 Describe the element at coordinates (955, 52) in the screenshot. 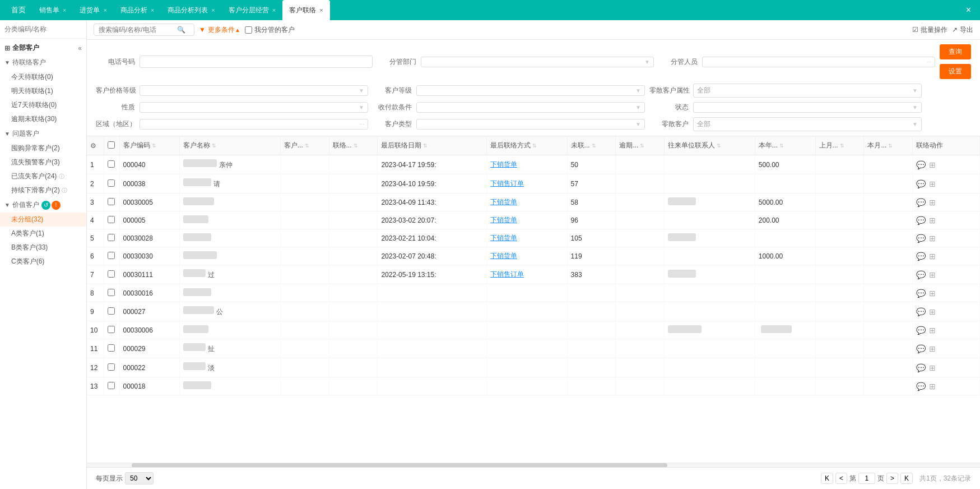

I see `query-button: 查询` at that location.